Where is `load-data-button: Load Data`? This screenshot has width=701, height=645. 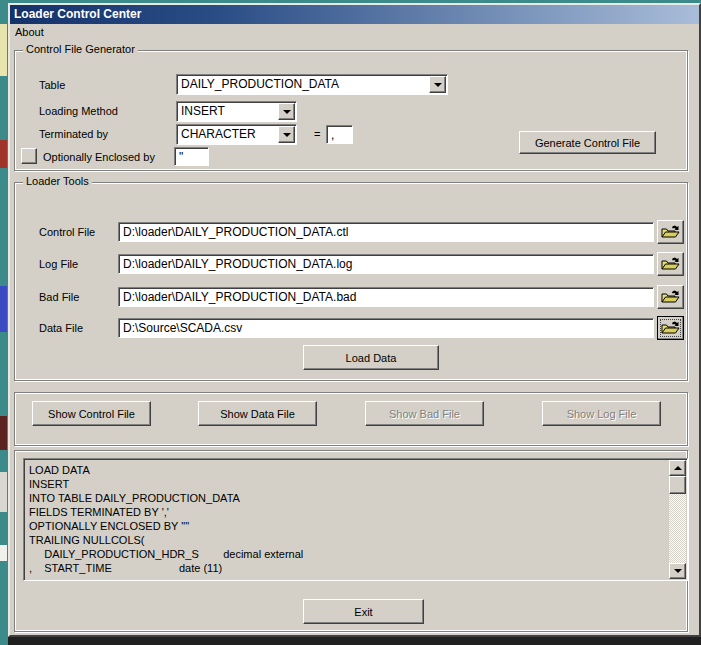 load-data-button: Load Data is located at coordinates (371, 358).